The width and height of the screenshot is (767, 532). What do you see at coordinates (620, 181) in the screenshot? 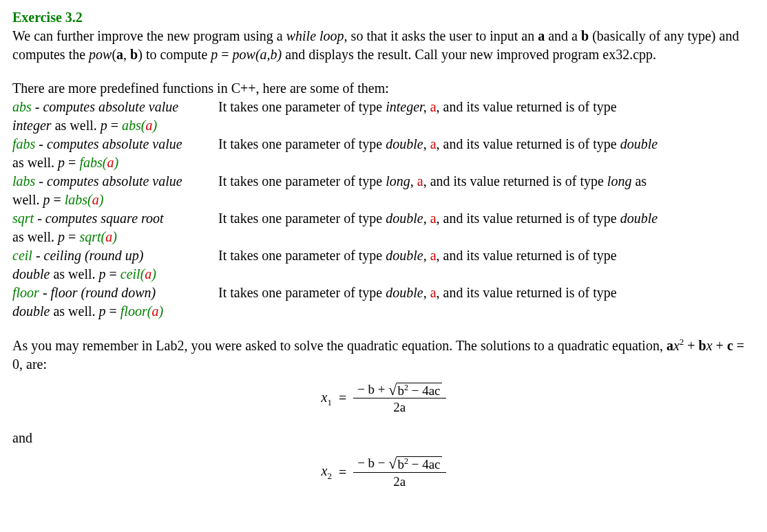
I see `type-text: long` at bounding box center [620, 181].